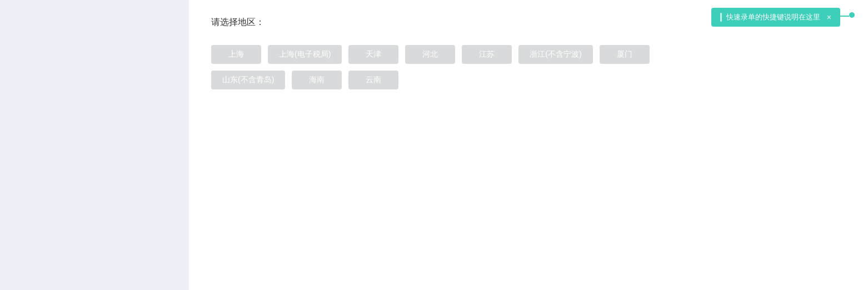 This screenshot has width=868, height=290. What do you see at coordinates (430, 54) in the screenshot?
I see `region-button-3: 河北` at bounding box center [430, 54].